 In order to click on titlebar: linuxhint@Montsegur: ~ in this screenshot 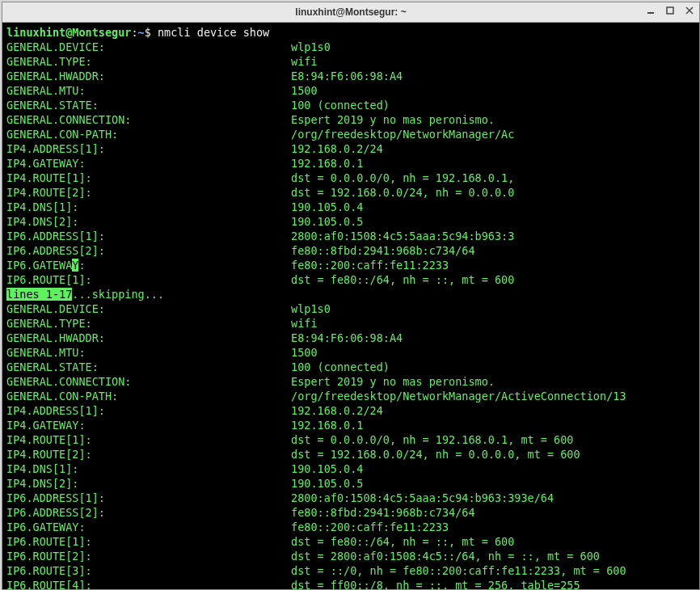, I will do `click(351, 13)`.